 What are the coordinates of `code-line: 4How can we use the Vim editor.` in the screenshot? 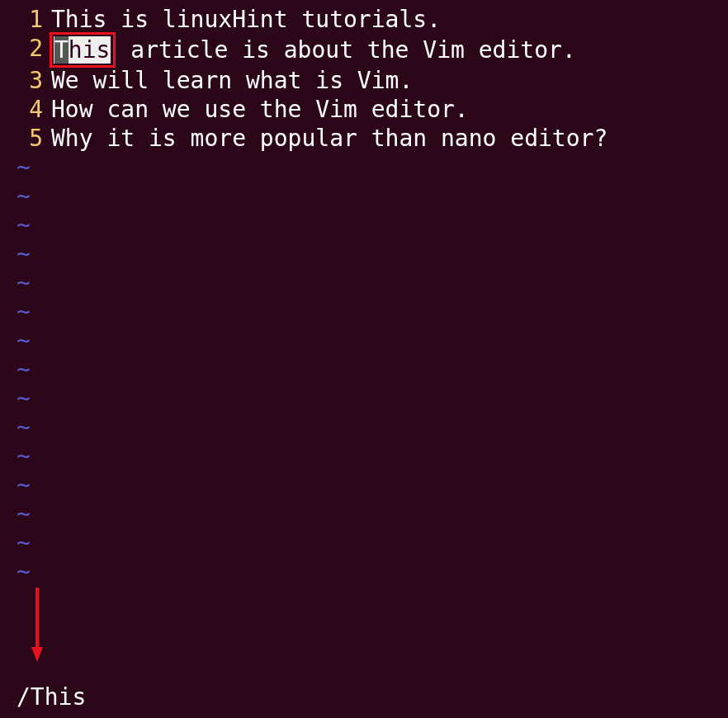 It's located at (364, 109).